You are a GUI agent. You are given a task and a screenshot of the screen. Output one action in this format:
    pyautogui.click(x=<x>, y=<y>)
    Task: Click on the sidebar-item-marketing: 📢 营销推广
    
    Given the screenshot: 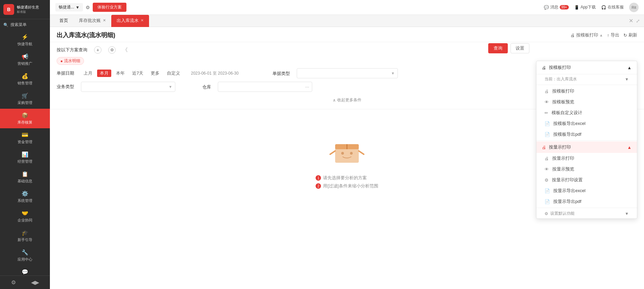 What is the action you would take?
    pyautogui.click(x=25, y=60)
    